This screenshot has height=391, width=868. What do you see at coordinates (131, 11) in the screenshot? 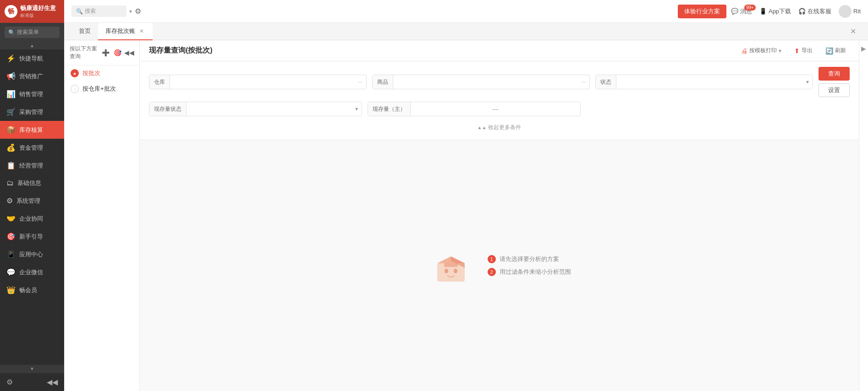
I see `topbar-chevron-icon: ▾` at bounding box center [131, 11].